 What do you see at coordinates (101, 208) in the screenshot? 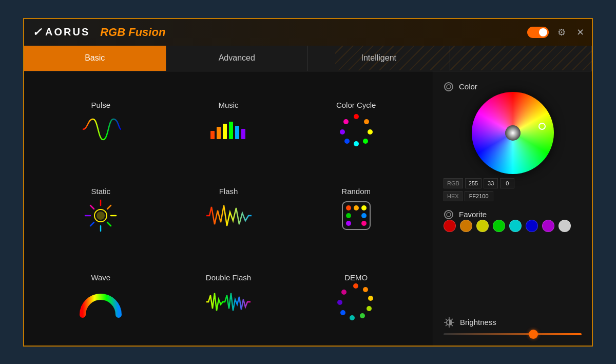
I see `effect-static: Static` at bounding box center [101, 208].